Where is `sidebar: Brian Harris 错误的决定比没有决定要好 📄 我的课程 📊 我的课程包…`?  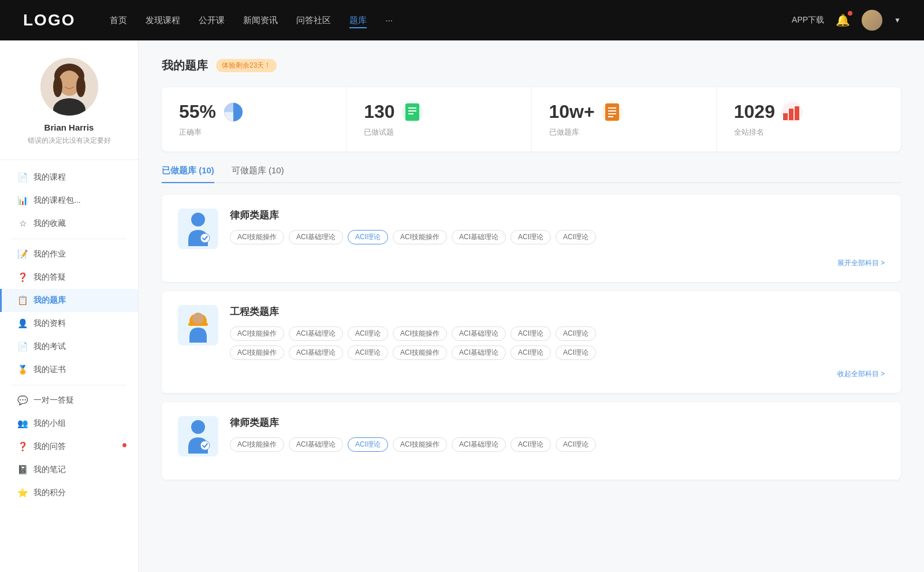 sidebar: Brian Harris 错误的决定比没有决定要好 📄 我的课程 📊 我的课程包… is located at coordinates (69, 306).